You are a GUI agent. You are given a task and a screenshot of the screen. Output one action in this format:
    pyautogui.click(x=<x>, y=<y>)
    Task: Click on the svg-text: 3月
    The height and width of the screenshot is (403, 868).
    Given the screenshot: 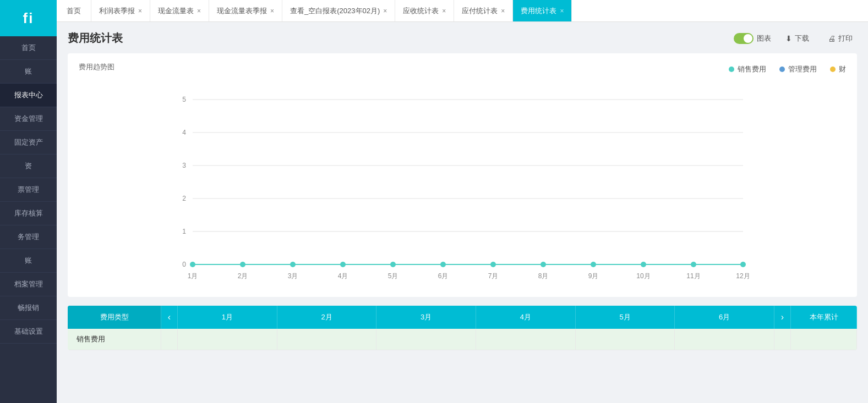 What is the action you would take?
    pyautogui.click(x=293, y=276)
    